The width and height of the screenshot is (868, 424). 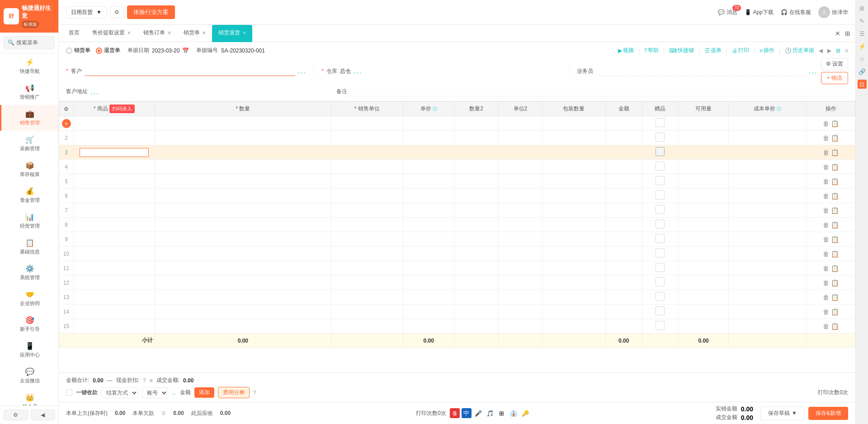 I want to click on sidebar-item-finance: 💰 资金管理, so click(x=29, y=195).